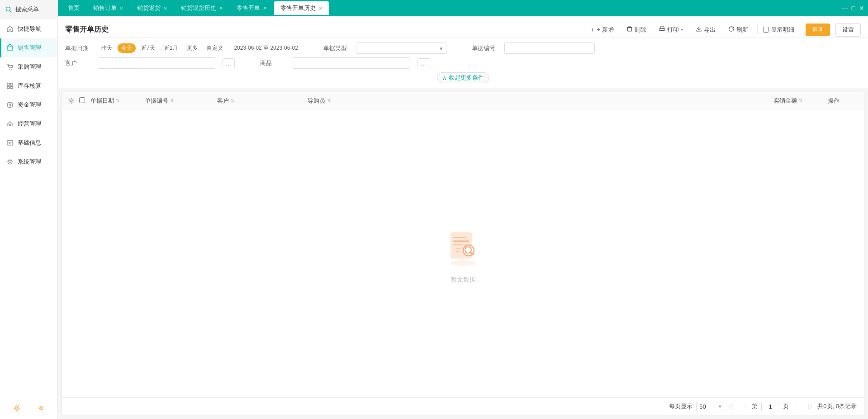 The height and width of the screenshot is (419, 868). I want to click on tab-retail-open-history-close: ✕, so click(320, 8).